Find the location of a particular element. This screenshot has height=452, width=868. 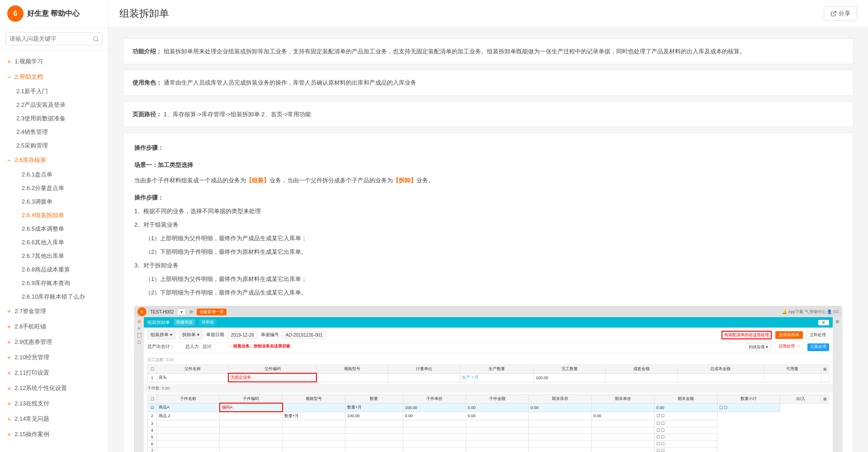

sim-type-select: 组装拼单 ▾ is located at coordinates (161, 335).